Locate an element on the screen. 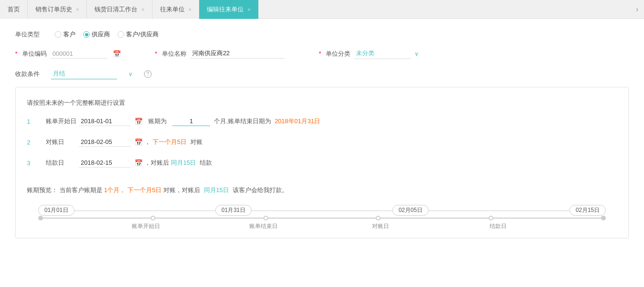  tl-label-1: 账单开始日 is located at coordinates (146, 227).